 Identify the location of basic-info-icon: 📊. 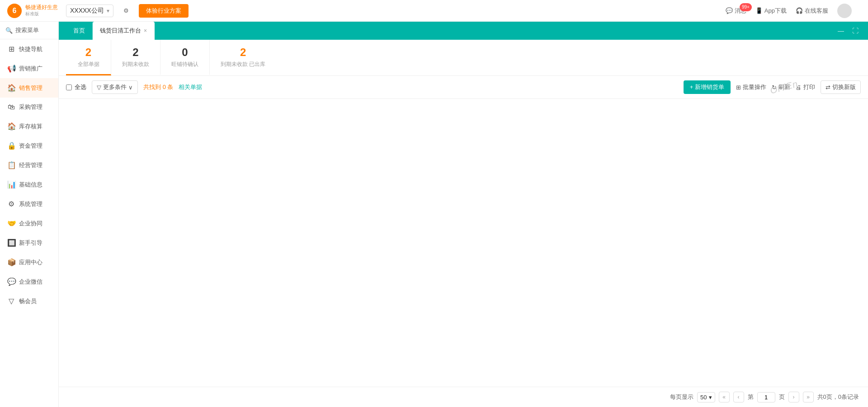
(11, 184).